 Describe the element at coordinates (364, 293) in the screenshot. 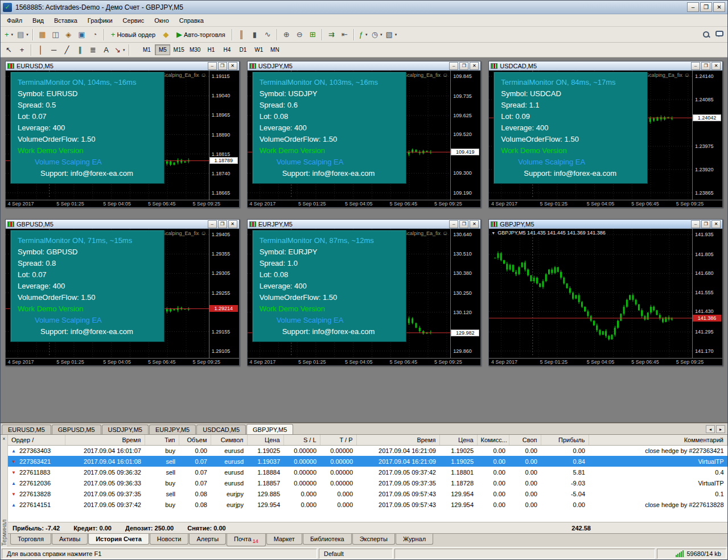

I see `chart-window-eurjpy: EURJPY,M5 –❐✕ Scalping_Ea_fix ☺ Terminal…` at that location.